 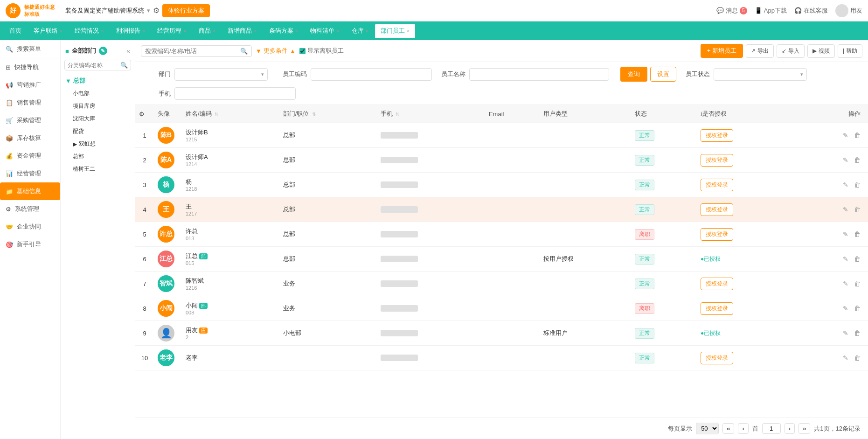 What do you see at coordinates (128, 51) in the screenshot?
I see `dept-collapse-btn: «` at bounding box center [128, 51].